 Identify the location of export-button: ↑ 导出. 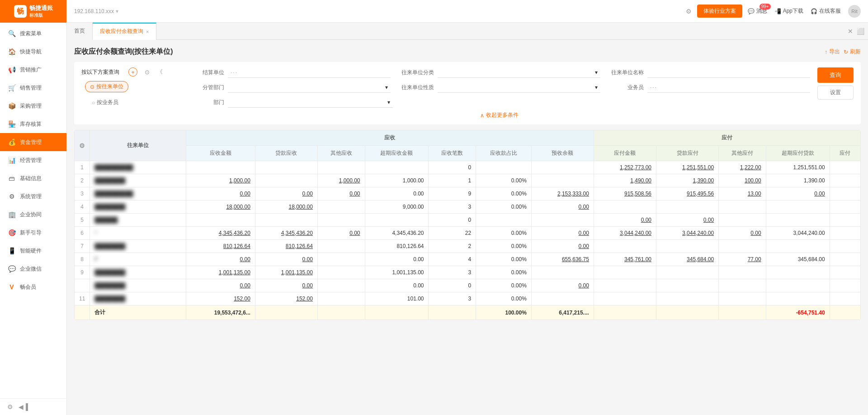
(832, 52).